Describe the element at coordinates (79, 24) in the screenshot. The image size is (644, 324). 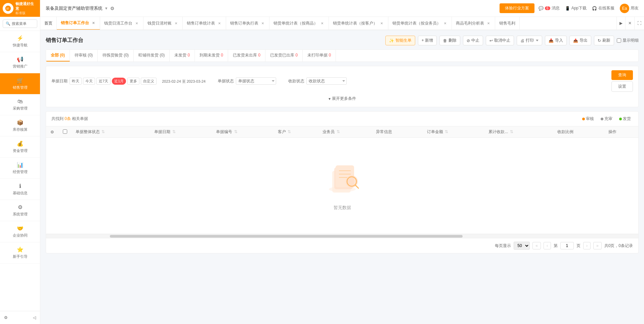
I see `tab-sales-workbench: 销售订单工作台 ✕` at that location.